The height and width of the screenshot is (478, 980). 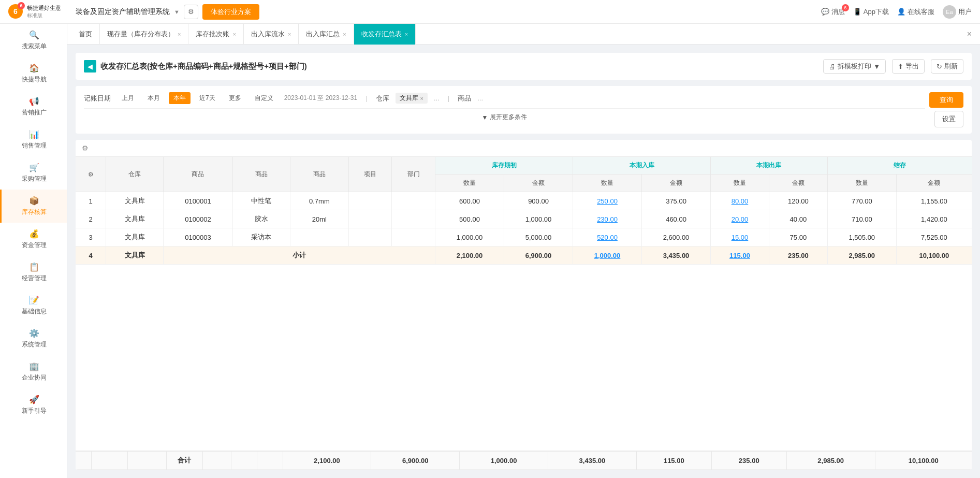 I want to click on filter-bar: 记账日期 上月 本月 本年 近7天 更多 自定义 2023-01-01 至 20…, so click(x=524, y=110).